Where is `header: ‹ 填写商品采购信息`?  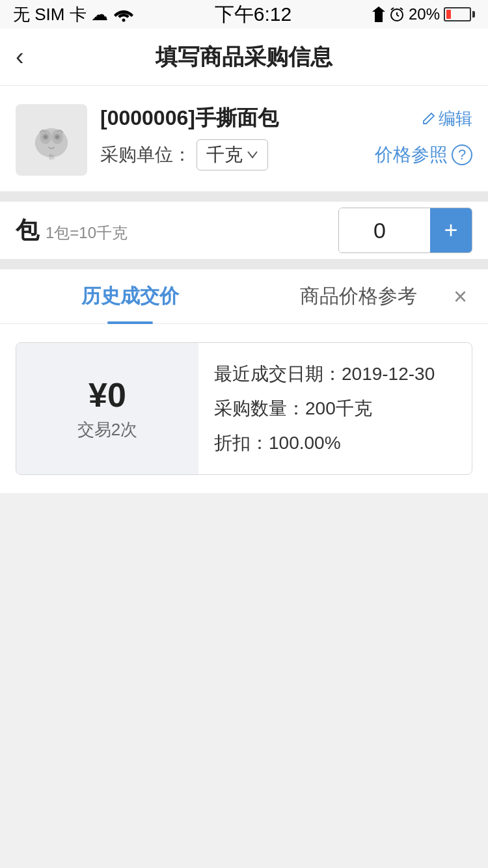 header: ‹ 填写商品采购信息 is located at coordinates (244, 57).